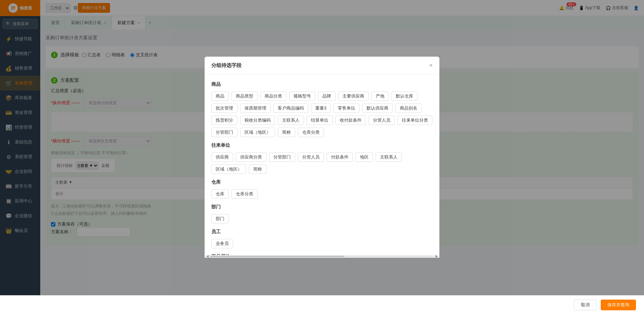 This screenshot has height=314, width=644. What do you see at coordinates (322, 194) in the screenshot?
I see `tags-grid-warehouse: 仓库仓库分类` at bounding box center [322, 194].